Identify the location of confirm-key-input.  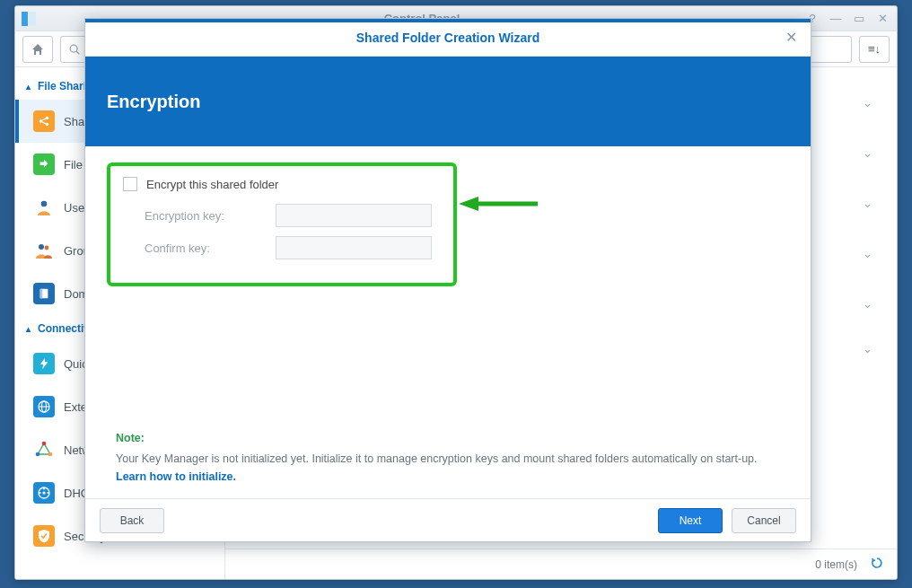
(354, 248).